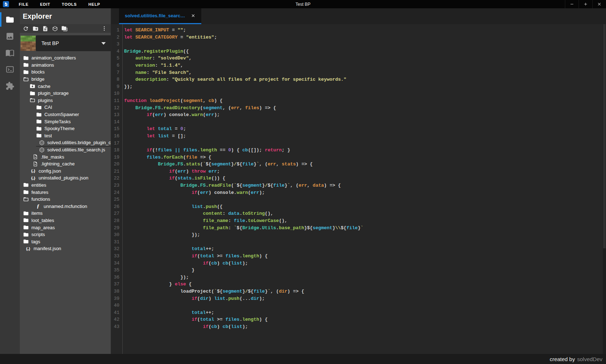 The width and height of the screenshot is (606, 364). Describe the element at coordinates (161, 235) in the screenshot. I see `code-text: });` at that location.